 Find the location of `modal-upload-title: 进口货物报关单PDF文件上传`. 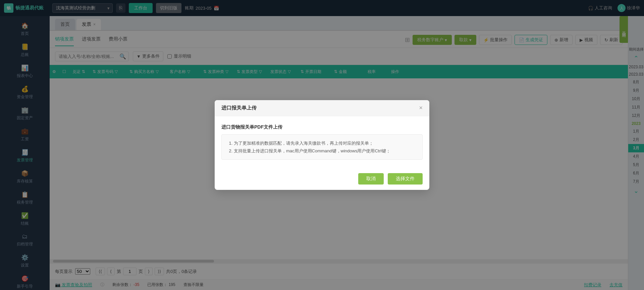

modal-upload-title: 进口货物报关单PDF文件上传 is located at coordinates (322, 127).